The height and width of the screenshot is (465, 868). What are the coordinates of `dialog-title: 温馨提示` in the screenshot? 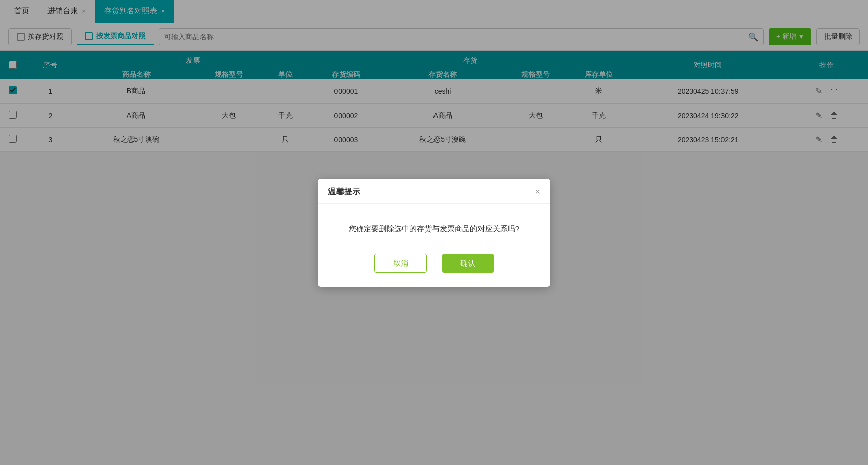 It's located at (344, 192).